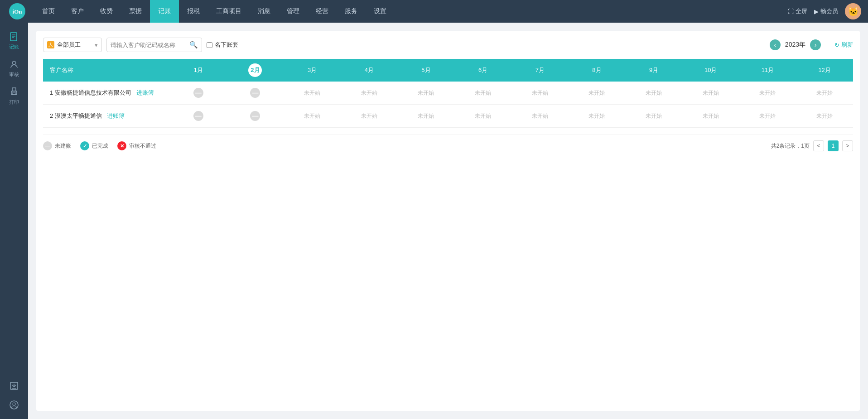  I want to click on my-accounts-checkbox: 名下账套, so click(222, 45).